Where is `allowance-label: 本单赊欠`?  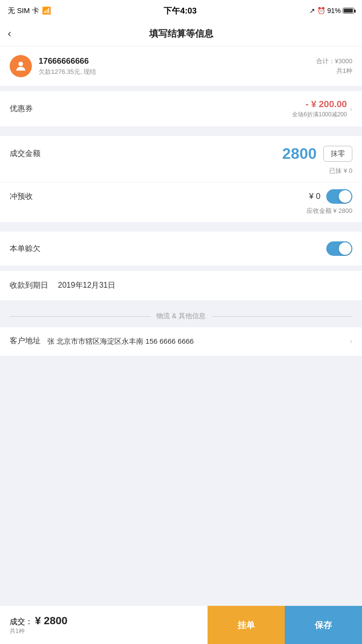
allowance-label: 本单赊欠 is located at coordinates (25, 249).